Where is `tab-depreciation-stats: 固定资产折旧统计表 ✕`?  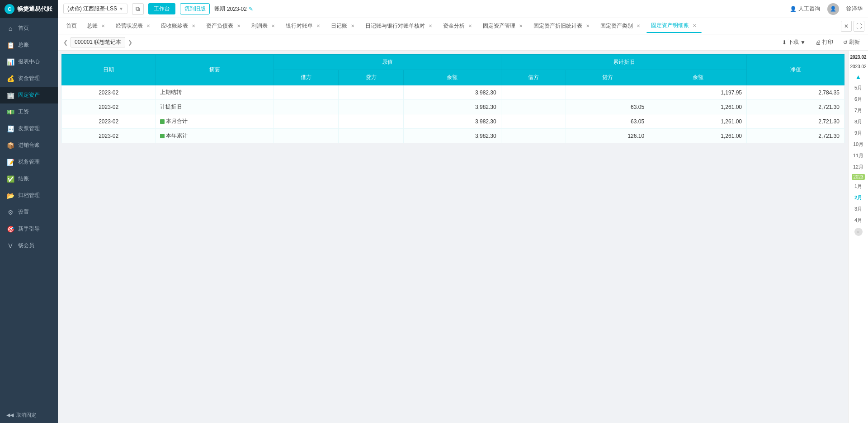 tab-depreciation-stats: 固定资产折旧统计表 ✕ is located at coordinates (562, 26).